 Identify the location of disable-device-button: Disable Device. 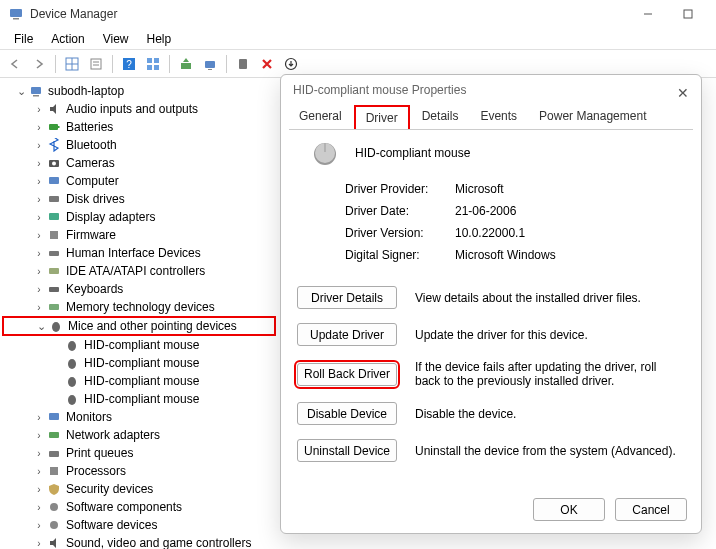
(347, 414).